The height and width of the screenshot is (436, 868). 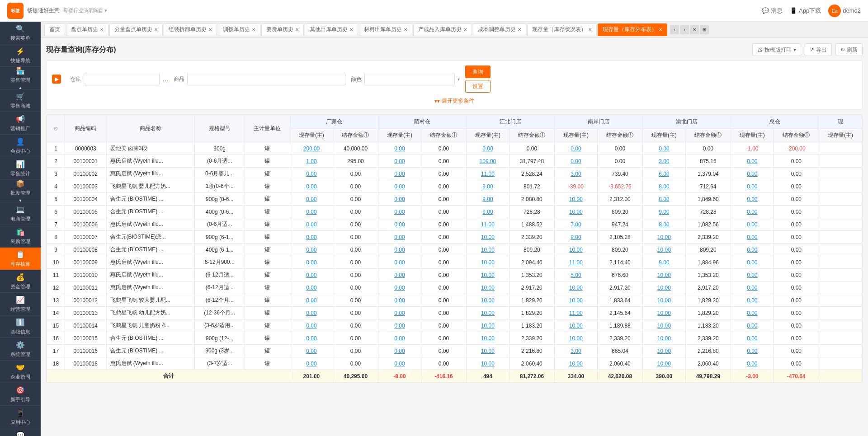 I want to click on print-btn: 🖨 按模版打印 ▾, so click(x=777, y=50).